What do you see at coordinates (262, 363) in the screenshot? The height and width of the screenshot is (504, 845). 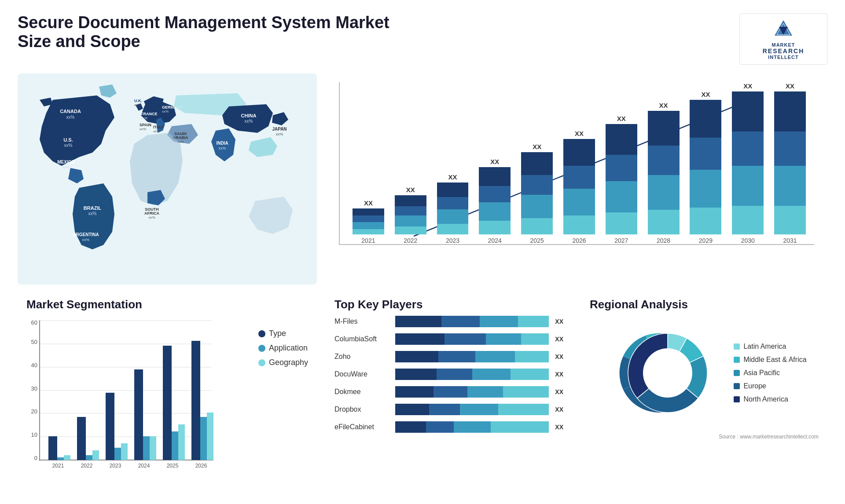 I see `legend-dot-geography` at bounding box center [262, 363].